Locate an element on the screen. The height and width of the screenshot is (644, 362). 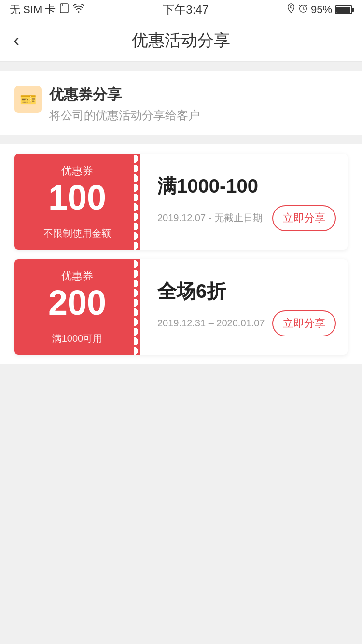
location-icon is located at coordinates (291, 10).